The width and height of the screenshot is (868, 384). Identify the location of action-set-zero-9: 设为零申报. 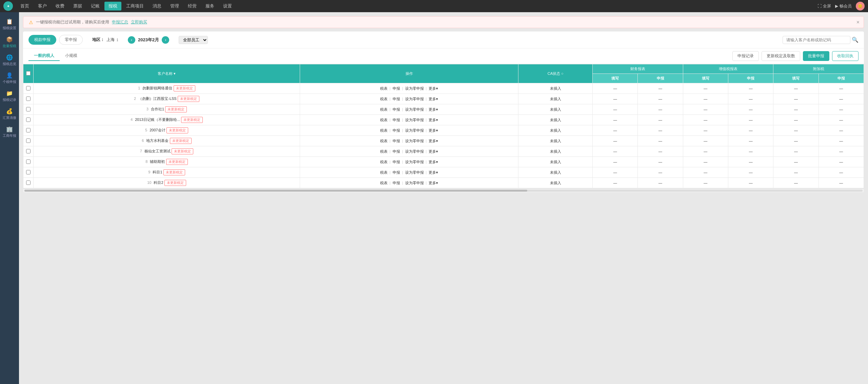
(414, 173).